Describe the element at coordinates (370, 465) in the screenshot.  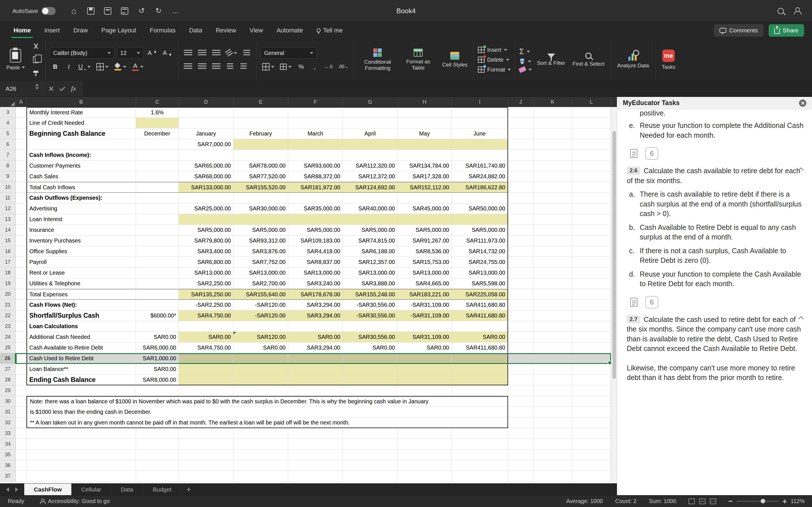
I see `cell-G36` at that location.